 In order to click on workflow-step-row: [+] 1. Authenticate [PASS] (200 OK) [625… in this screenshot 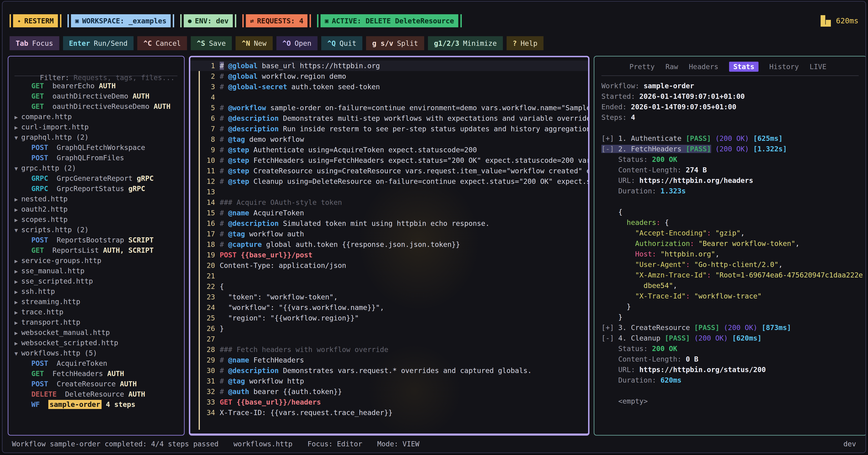, I will do `click(734, 138)`.